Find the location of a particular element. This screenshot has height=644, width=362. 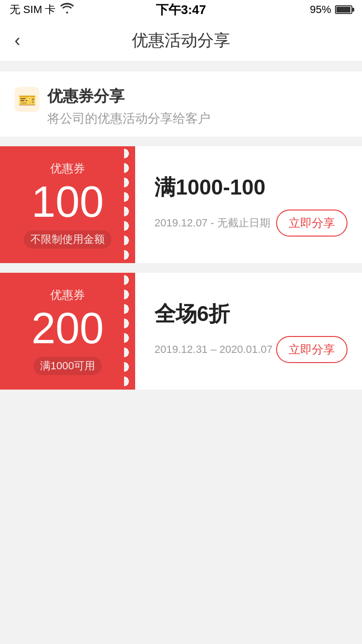

coupon-label-2: 优惠券 is located at coordinates (68, 295).